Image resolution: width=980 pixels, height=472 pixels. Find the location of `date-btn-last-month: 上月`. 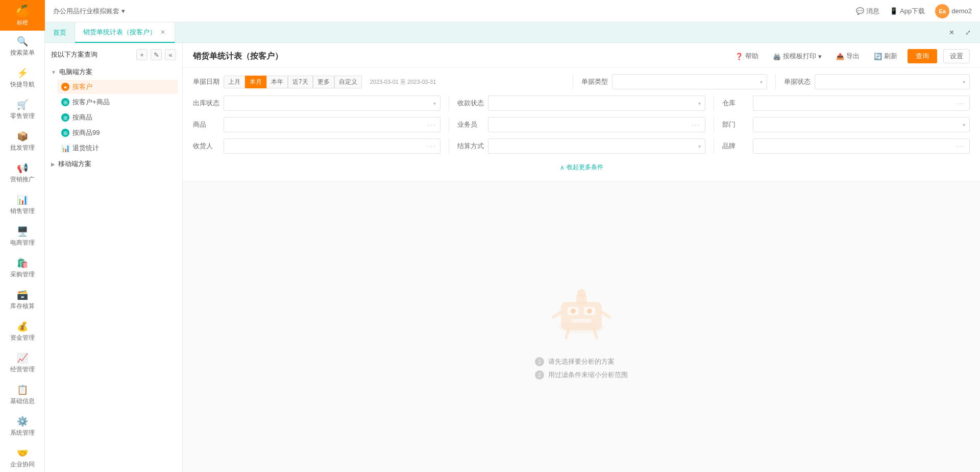

date-btn-last-month: 上月 is located at coordinates (234, 82).